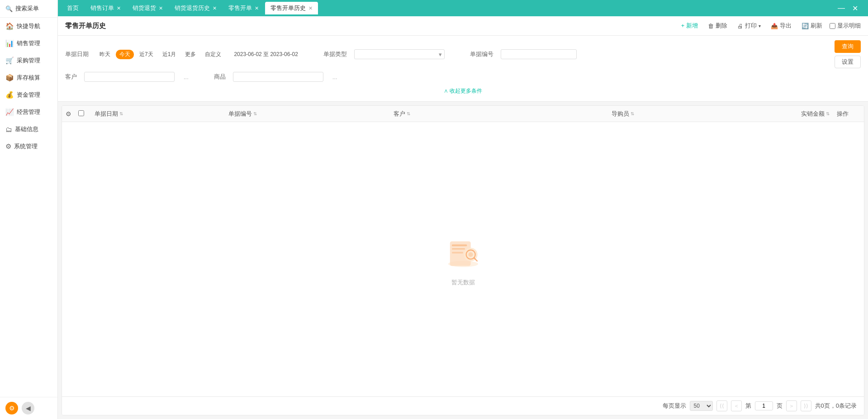 This screenshot has height=419, width=868. I want to click on sidebar-item-label: 基础信息, so click(27, 129).